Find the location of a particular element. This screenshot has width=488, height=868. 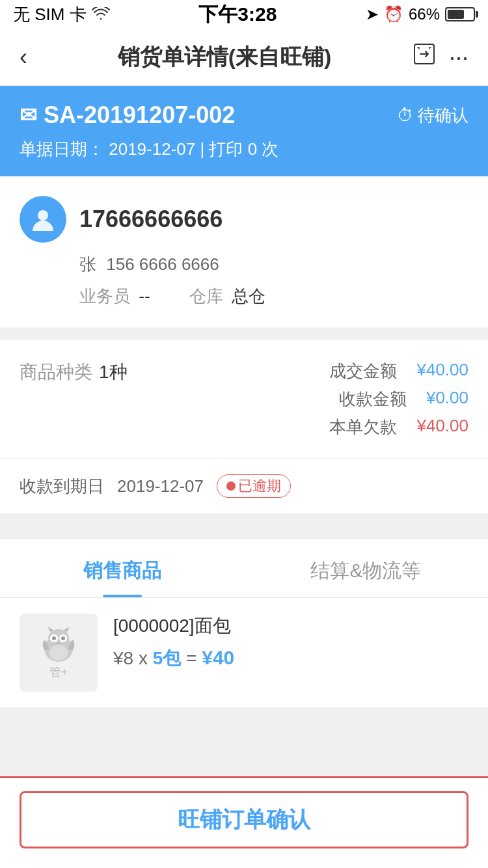

amounts: 成交金额 ¥40.00 收款金额 ¥0.00 本单欠款 ¥40.00 is located at coordinates (399, 400).